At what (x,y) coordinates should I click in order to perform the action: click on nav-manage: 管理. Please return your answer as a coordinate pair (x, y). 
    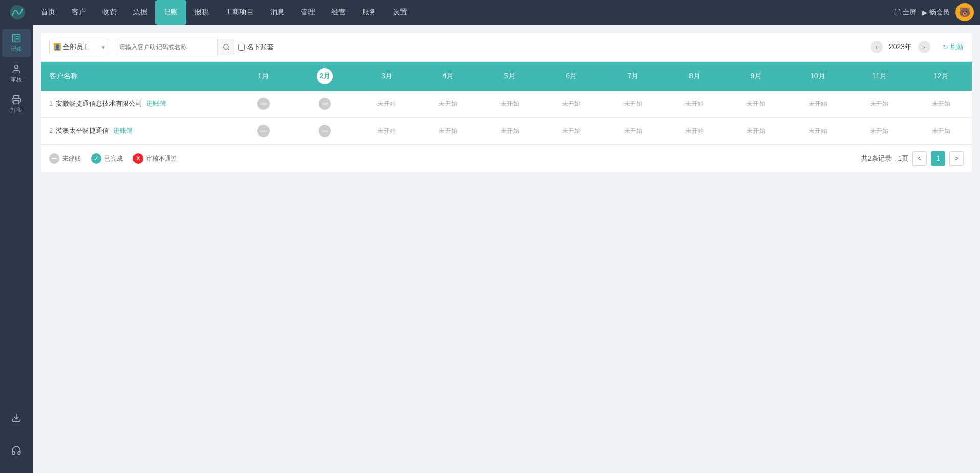
    Looking at the image, I should click on (308, 12).